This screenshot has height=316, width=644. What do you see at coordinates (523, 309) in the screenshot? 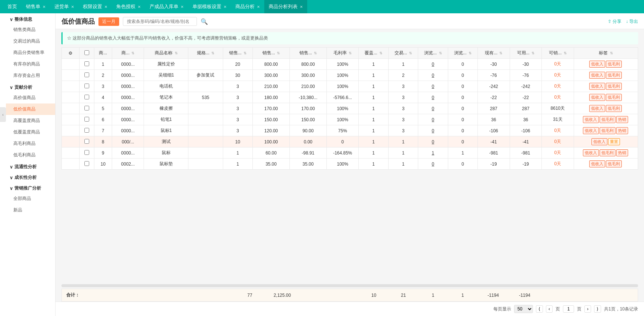
I see `per-page-select: 50 100 200` at bounding box center [523, 309].